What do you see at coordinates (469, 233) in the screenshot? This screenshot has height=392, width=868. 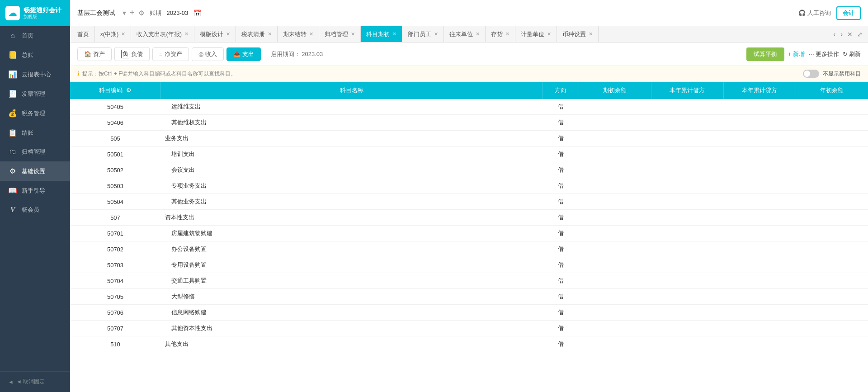 I see `table-row: 50701 房屋建筑物购建 借` at bounding box center [469, 233].